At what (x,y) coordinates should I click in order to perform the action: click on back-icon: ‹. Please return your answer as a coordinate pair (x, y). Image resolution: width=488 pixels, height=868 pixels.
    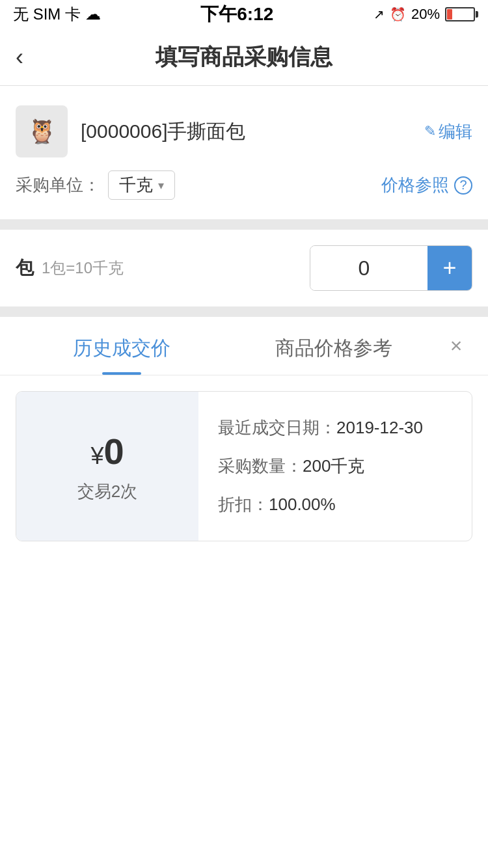
    Looking at the image, I should click on (20, 57).